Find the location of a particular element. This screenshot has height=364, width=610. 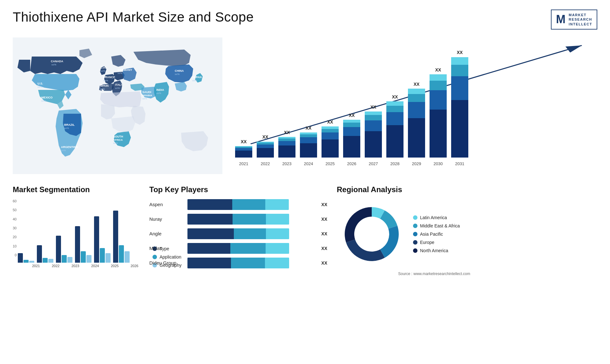

regional-legend-item: Europe is located at coordinates (437, 242).